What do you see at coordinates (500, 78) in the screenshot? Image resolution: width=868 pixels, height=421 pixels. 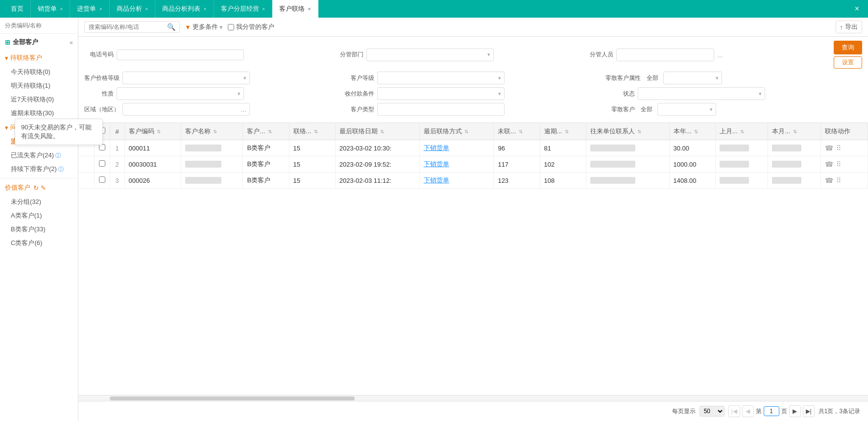 I see `customer-level-chevron-icon: ▾` at bounding box center [500, 78].